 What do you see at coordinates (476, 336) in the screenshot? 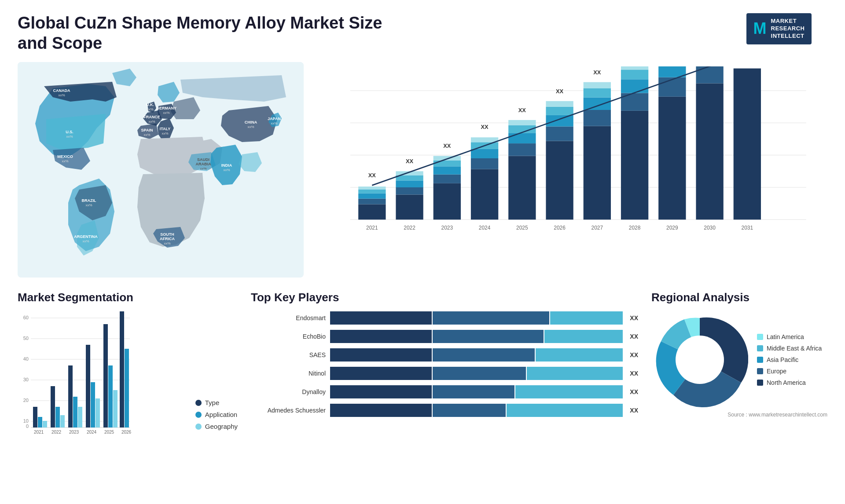
I see `player-bar-echobio` at bounding box center [476, 336].